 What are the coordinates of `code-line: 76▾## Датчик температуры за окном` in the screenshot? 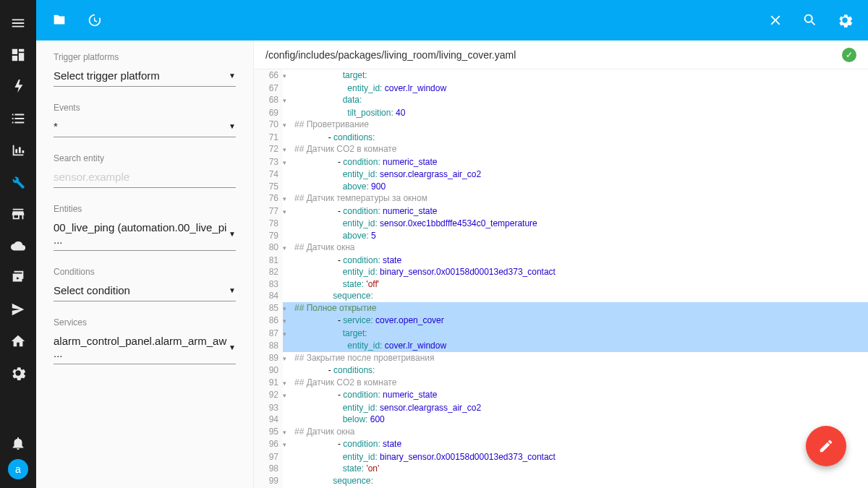 It's located at (561, 199).